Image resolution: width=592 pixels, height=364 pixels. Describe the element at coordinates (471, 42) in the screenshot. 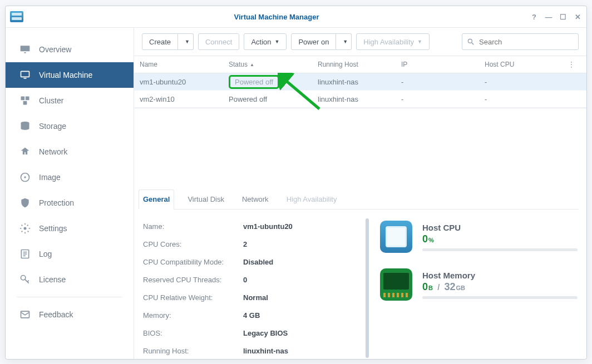

I see `search-icon` at that location.